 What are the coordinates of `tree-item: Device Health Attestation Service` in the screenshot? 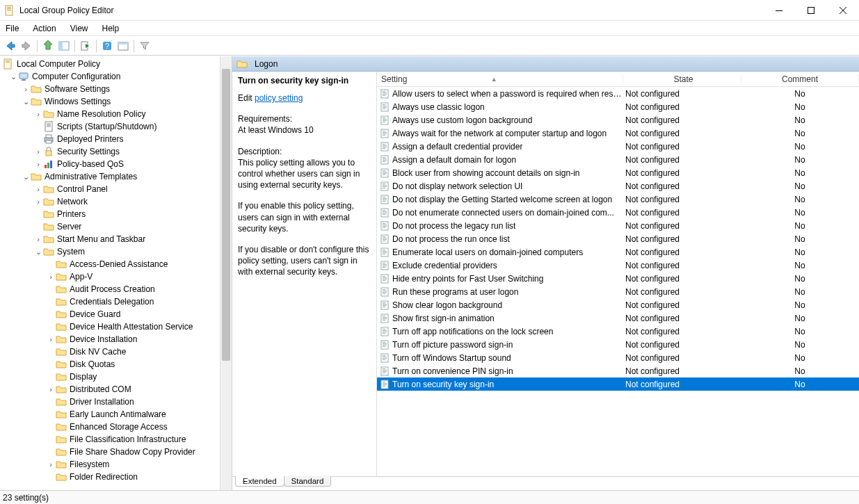 It's located at (117, 327).